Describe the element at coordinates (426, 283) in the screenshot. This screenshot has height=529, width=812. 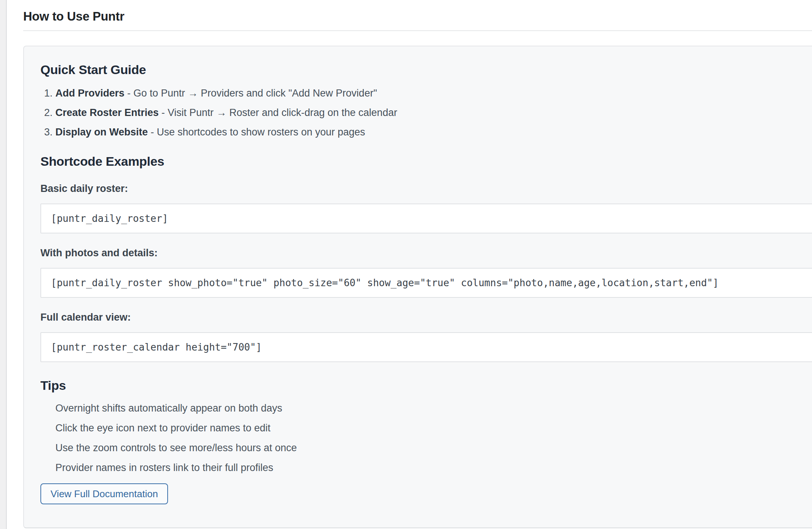
I see `shortcode-with-photos: [puntr_daily_roster show_photo="true" ph…` at that location.